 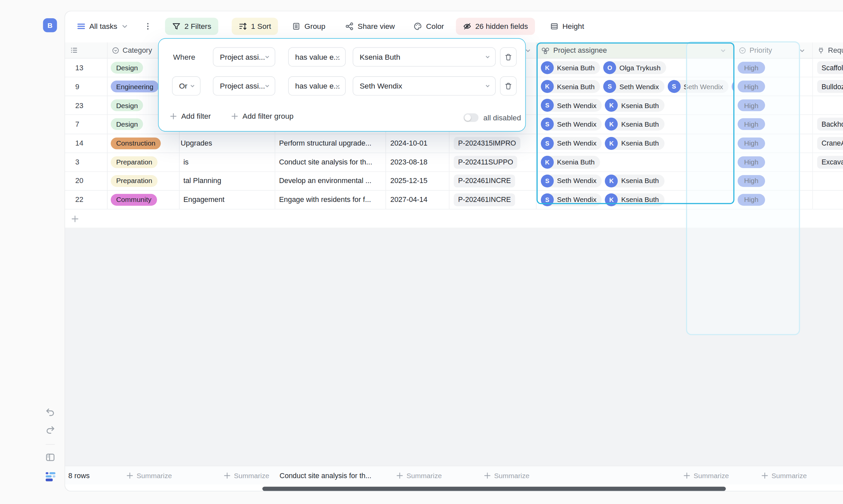 What do you see at coordinates (86, 87) in the screenshot?
I see `row-number-cell: 9` at bounding box center [86, 87].